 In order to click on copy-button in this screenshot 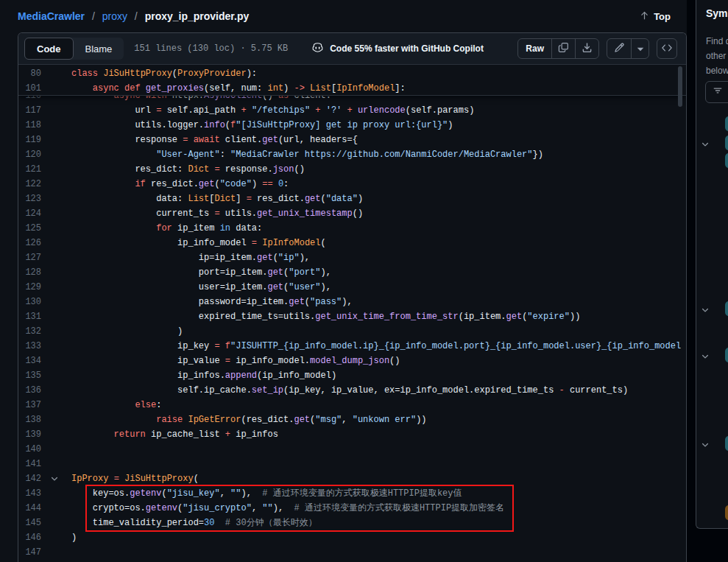, I will do `click(563, 49)`.